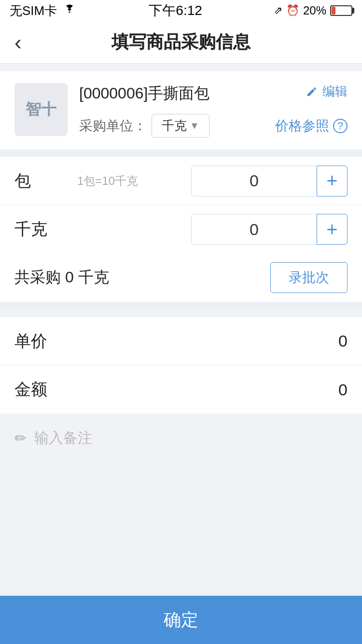 Image resolution: width=362 pixels, height=644 pixels. What do you see at coordinates (70, 11) in the screenshot?
I see `wifi-icon` at bounding box center [70, 11].